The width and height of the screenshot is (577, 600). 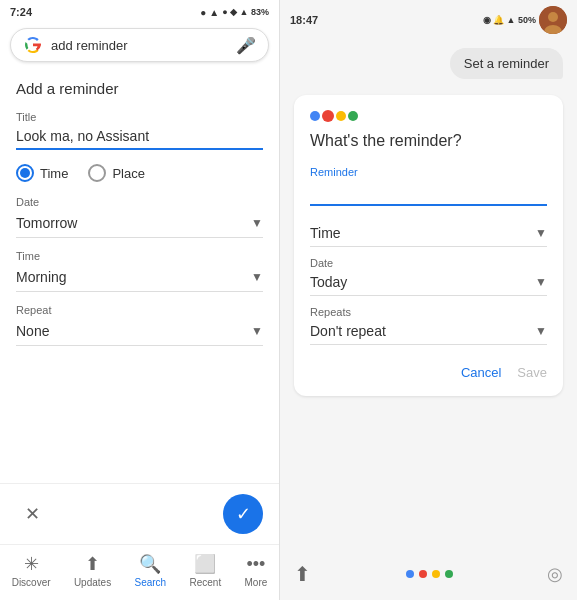 I want to click on right-repeats-value: Don't repeat, so click(x=348, y=331).